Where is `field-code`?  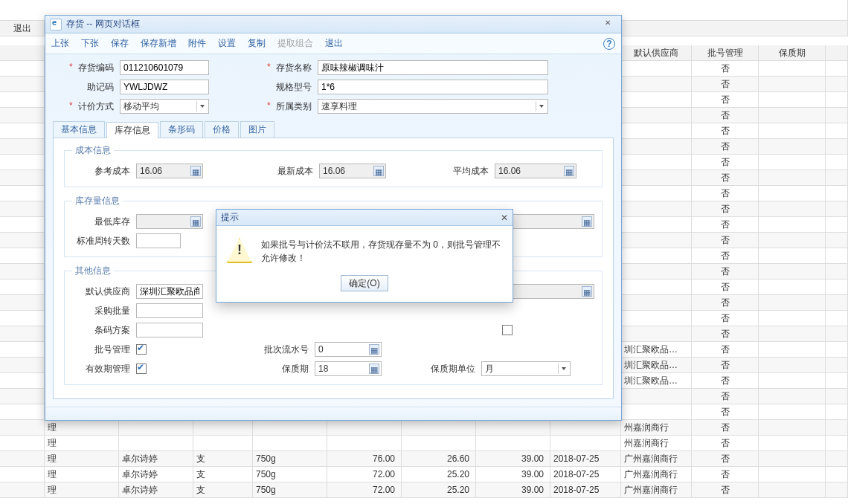
field-code is located at coordinates (164, 68).